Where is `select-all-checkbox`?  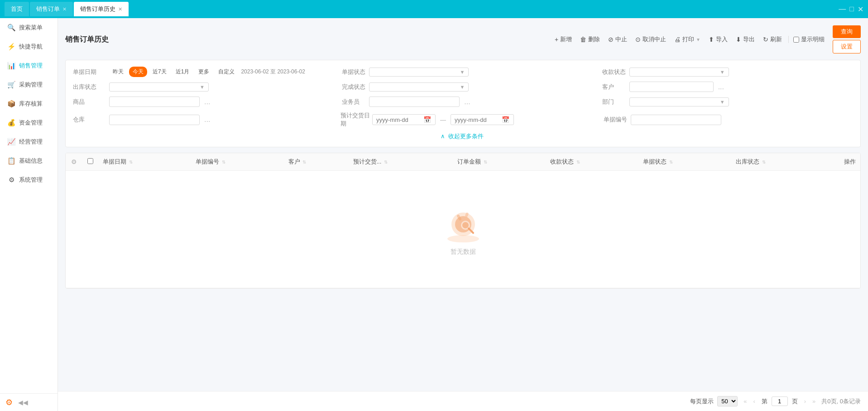
select-all-checkbox is located at coordinates (91, 161).